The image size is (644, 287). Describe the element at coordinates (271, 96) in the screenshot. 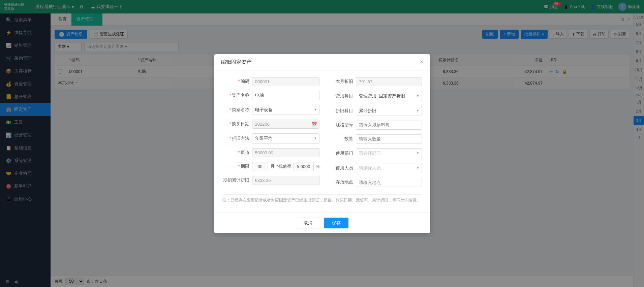

I see `form-row-name: *资产名称` at that location.